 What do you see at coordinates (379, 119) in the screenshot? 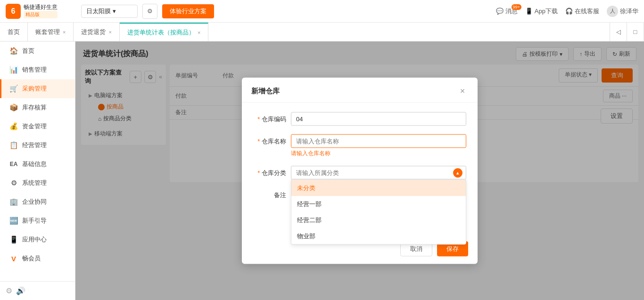
I see `warehouse-code-input-wrap` at bounding box center [379, 119].